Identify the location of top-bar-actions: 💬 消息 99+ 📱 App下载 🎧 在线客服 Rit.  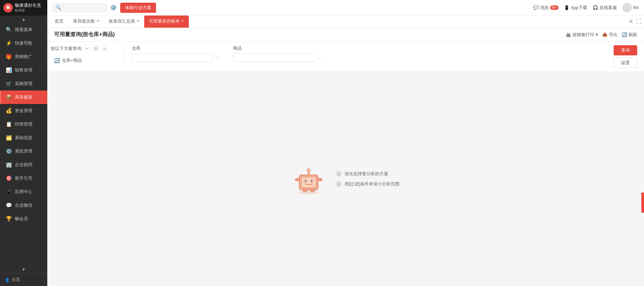
(586, 8).